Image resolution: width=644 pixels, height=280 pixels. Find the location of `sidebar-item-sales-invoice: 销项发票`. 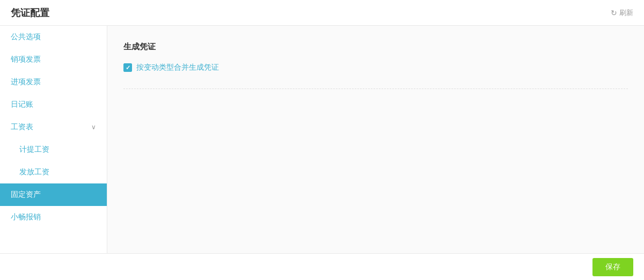

sidebar-item-sales-invoice: 销项发票 is located at coordinates (54, 60).